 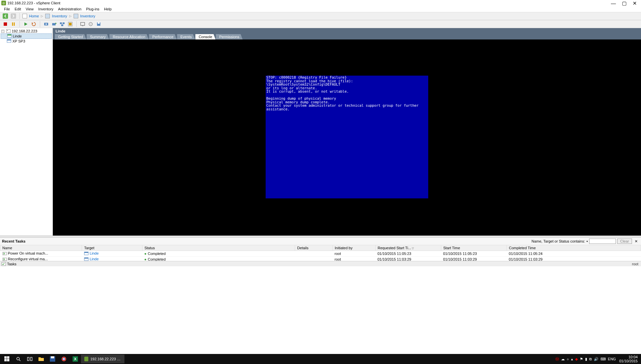 What do you see at coordinates (64, 359) in the screenshot?
I see `chrome-icon` at bounding box center [64, 359].